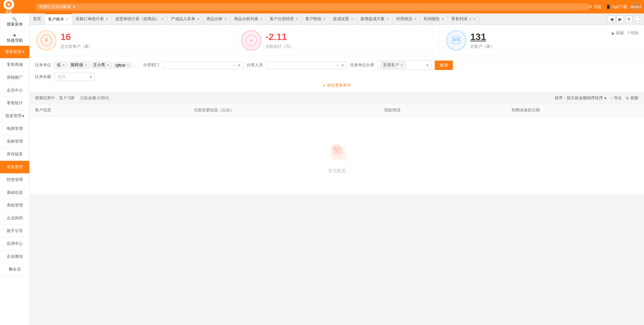 The height and width of the screenshot is (325, 644). I want to click on message-icon: ✉, so click(591, 7).